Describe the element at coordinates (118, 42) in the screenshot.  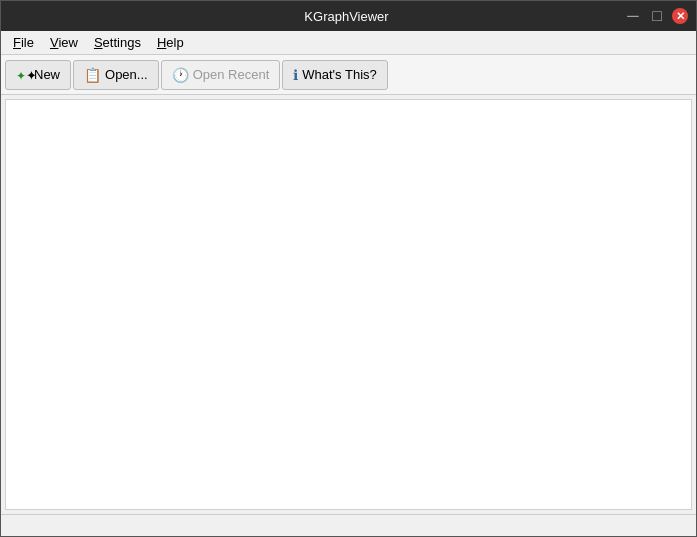
I see `menu-settings: Settings` at that location.